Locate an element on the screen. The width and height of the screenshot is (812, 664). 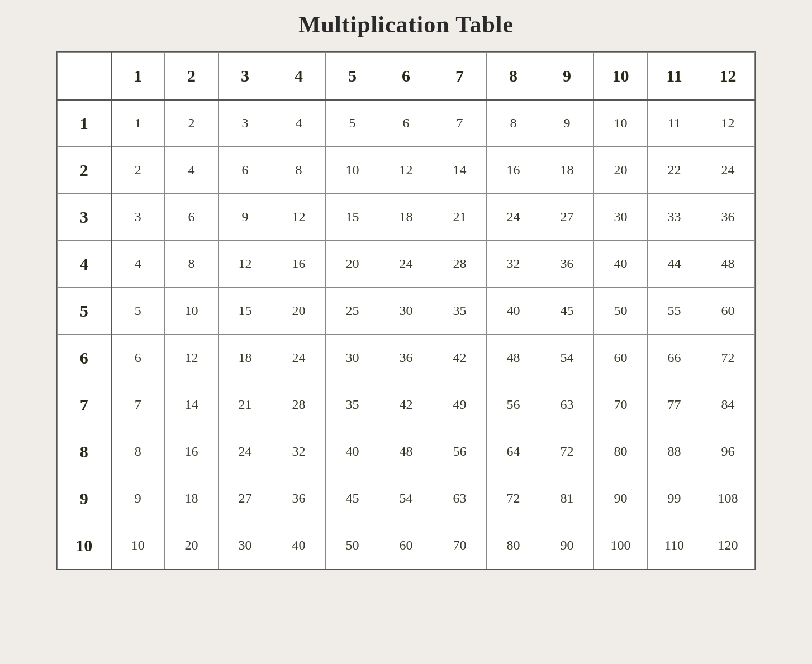
corner-cell is located at coordinates (84, 77).